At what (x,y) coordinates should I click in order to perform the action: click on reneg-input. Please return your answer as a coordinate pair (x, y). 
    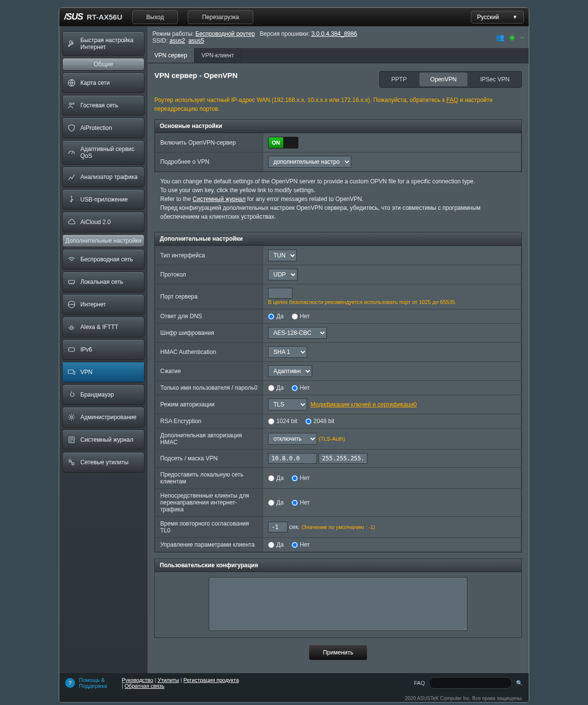
    Looking at the image, I should click on (278, 527).